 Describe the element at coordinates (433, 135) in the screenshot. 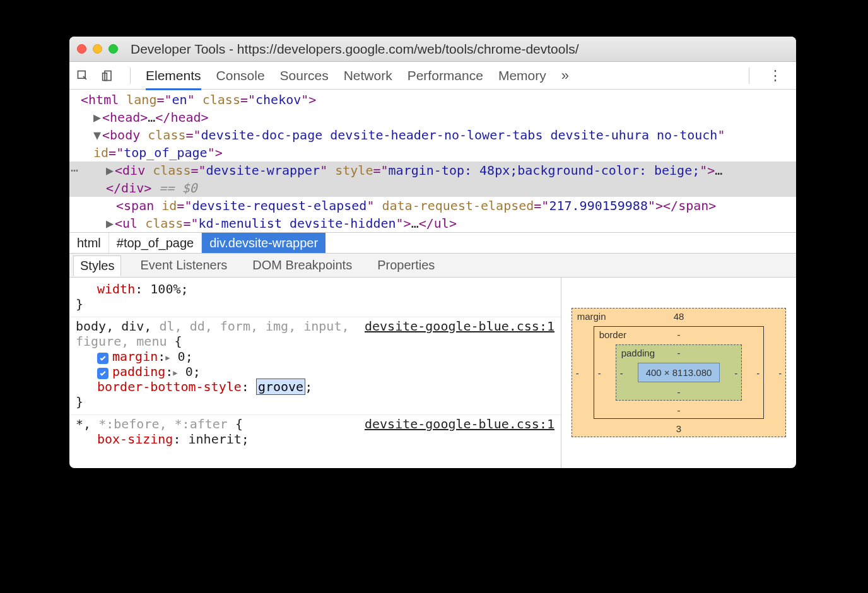

I see `dom-node: ▼<body class="devsite-doc-page devsite-h…` at that location.